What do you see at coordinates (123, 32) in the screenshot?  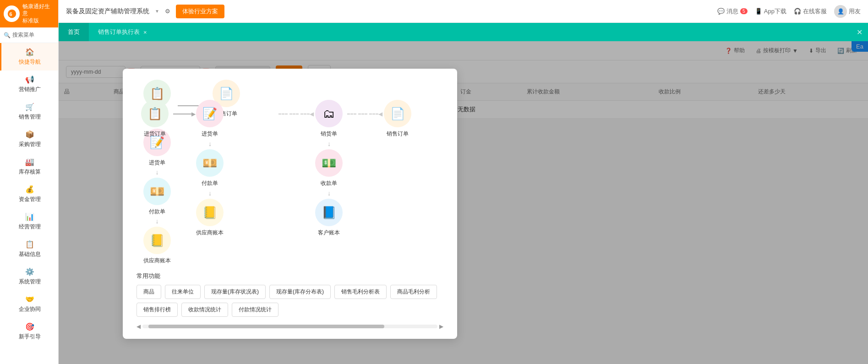 I see `tab-sales-order: 销售订单执行表 ×` at bounding box center [123, 32].